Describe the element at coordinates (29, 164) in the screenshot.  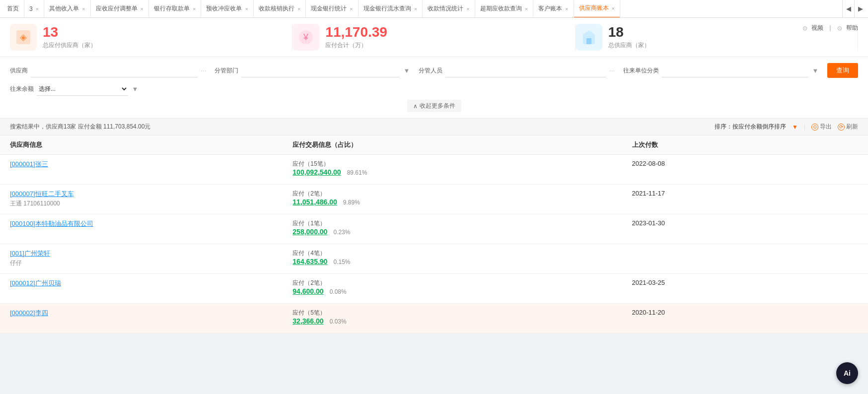
I see `supplier-link: [000001]张三` at that location.